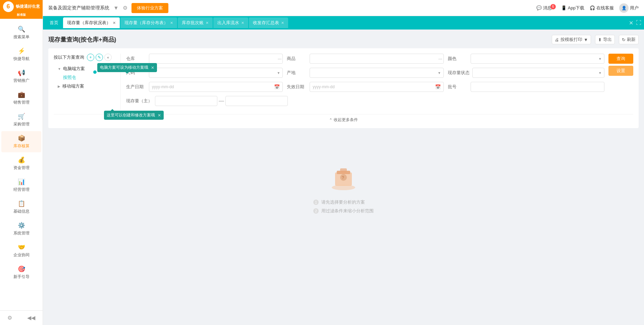 The height and width of the screenshot is (325, 644). Describe the element at coordinates (602, 8) in the screenshot. I see `support-item: 🎧 在线客服` at that location.